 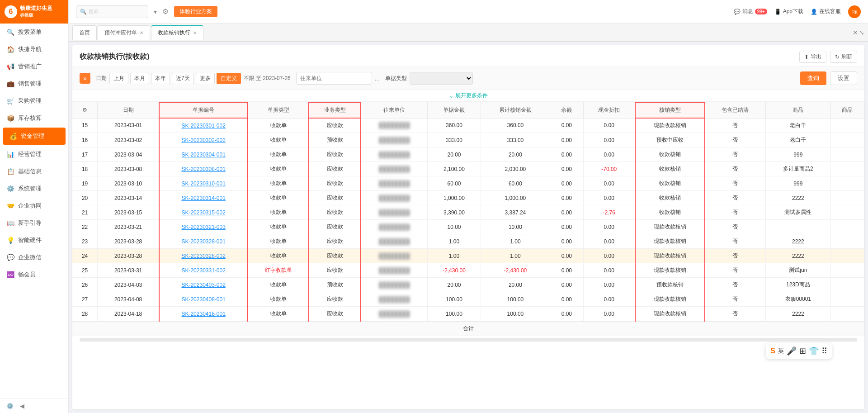 I want to click on sidebar-item-inventory: 📦库存核算, so click(x=34, y=118).